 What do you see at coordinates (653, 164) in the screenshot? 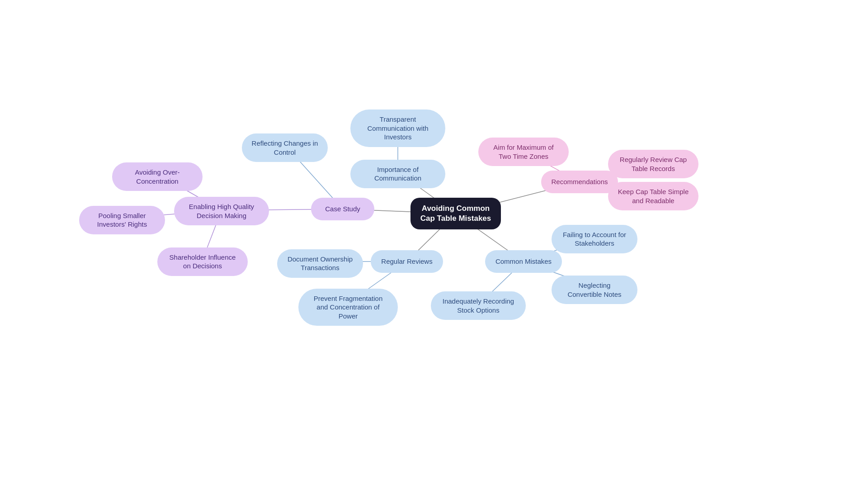
I see `node-regularly_review: Regularly Review Cap Table Records` at bounding box center [653, 164].